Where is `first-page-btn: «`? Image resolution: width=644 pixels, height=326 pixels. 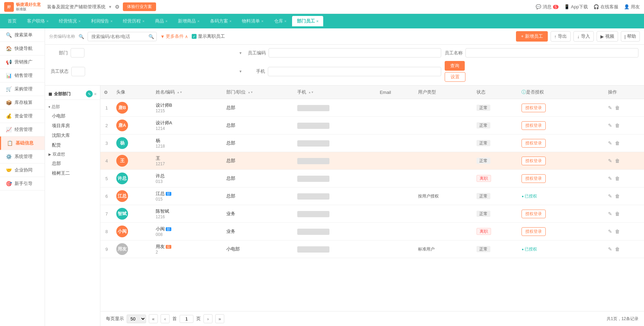 first-page-btn: « is located at coordinates (153, 319).